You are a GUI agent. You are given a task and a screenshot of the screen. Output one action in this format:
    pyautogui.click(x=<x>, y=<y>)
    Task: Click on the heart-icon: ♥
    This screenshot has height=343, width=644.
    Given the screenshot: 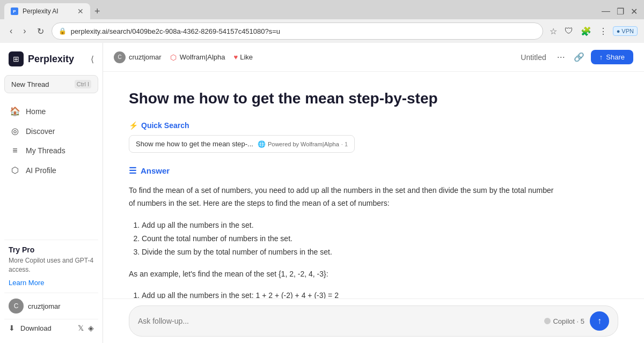 What is the action you would take?
    pyautogui.click(x=236, y=57)
    